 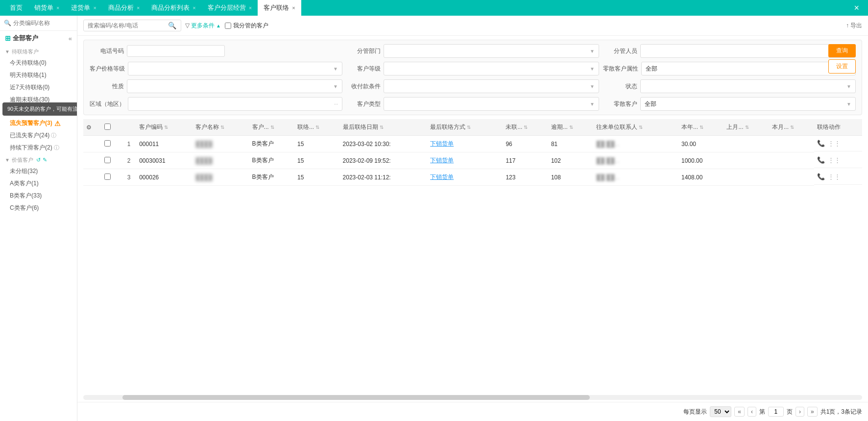 I want to click on col-name: 客户名称 ⇅, so click(x=220, y=127).